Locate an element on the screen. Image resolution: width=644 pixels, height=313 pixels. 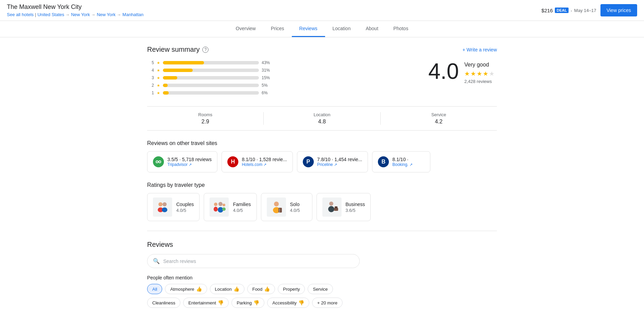
star-3: ★ is located at coordinates (479, 74).